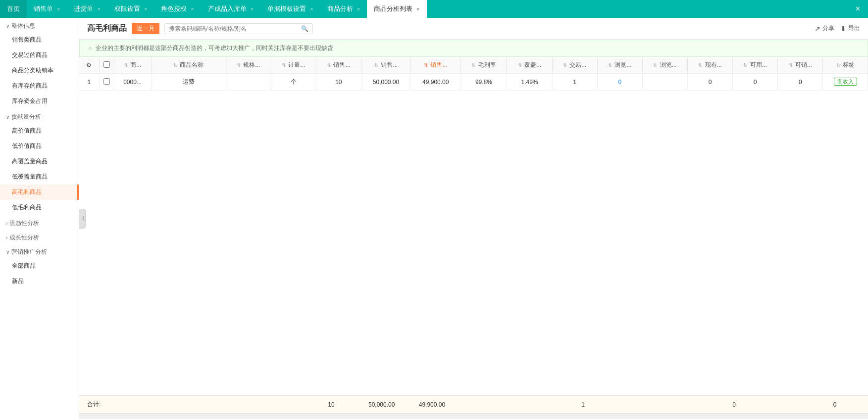  I want to click on horizontal-scrollbar, so click(473, 416).